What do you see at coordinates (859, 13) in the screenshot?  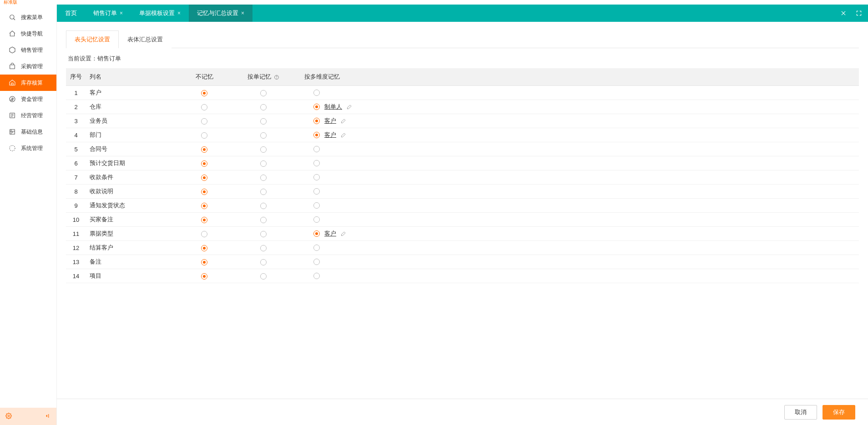 I see `fullscreen-icon` at bounding box center [859, 13].